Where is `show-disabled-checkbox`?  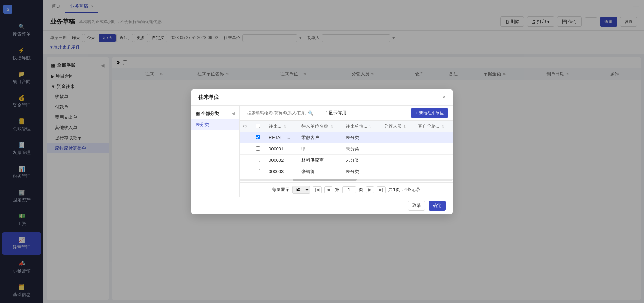
show-disabled-checkbox is located at coordinates (325, 113).